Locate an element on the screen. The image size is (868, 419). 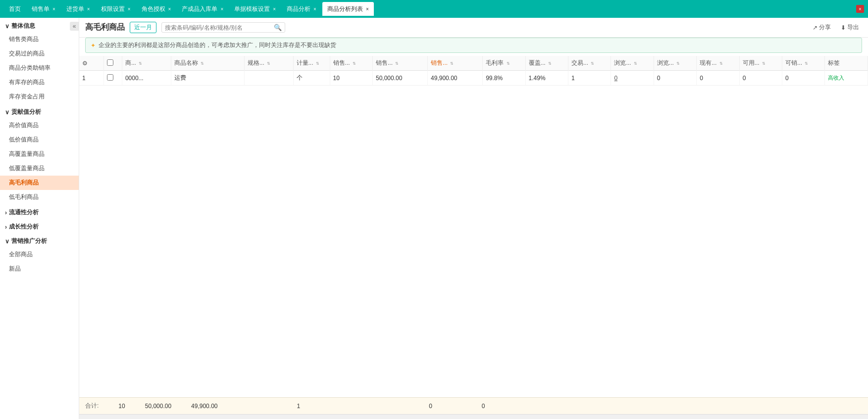
tab-analysis-list: 商品分析列表 × is located at coordinates (348, 9).